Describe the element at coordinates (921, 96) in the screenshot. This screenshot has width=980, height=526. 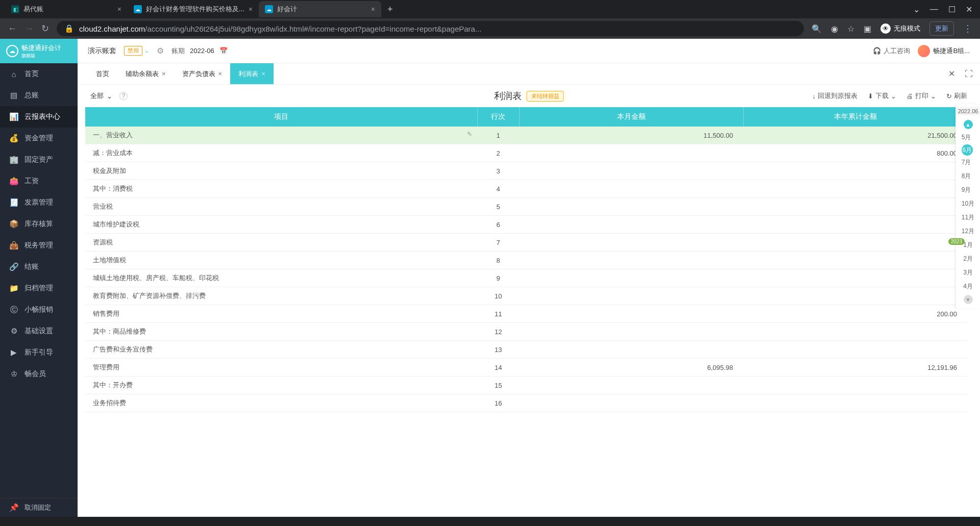
I see `print-button: 🖨 打印 ⌄` at that location.